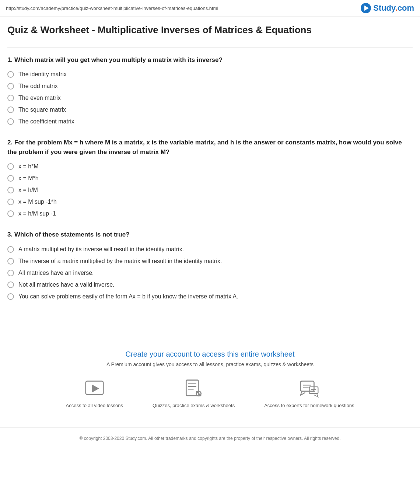  Describe the element at coordinates (194, 406) in the screenshot. I see `cta-quiz-label: Quizzes, practice exams & worksheets` at that location.